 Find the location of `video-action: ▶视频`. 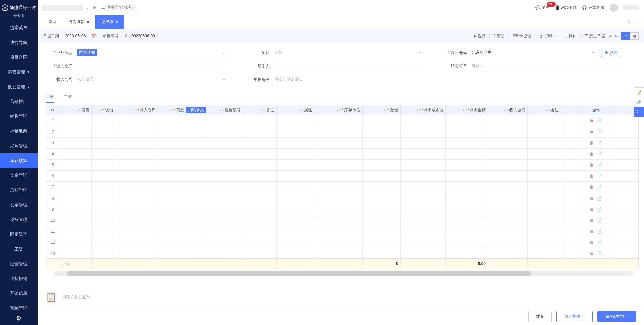

video-action: ▶视频 is located at coordinates (480, 36).